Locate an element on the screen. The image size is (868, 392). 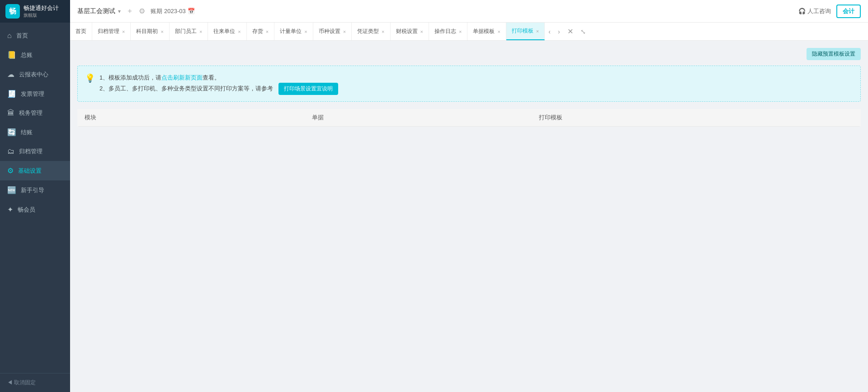
sidebar-item-tax: 🏛税务管理 is located at coordinates (35, 113).